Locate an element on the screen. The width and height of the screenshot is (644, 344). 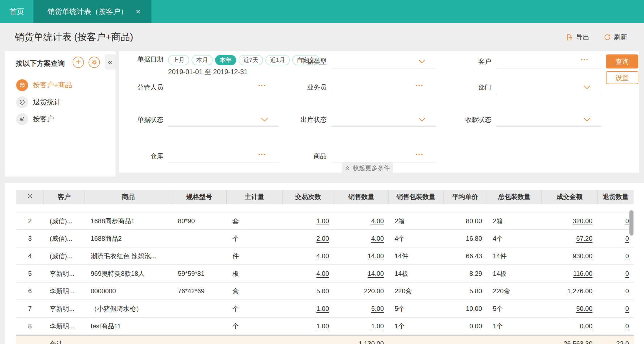
total-sales-qty: 1,130.00 is located at coordinates (361, 340).